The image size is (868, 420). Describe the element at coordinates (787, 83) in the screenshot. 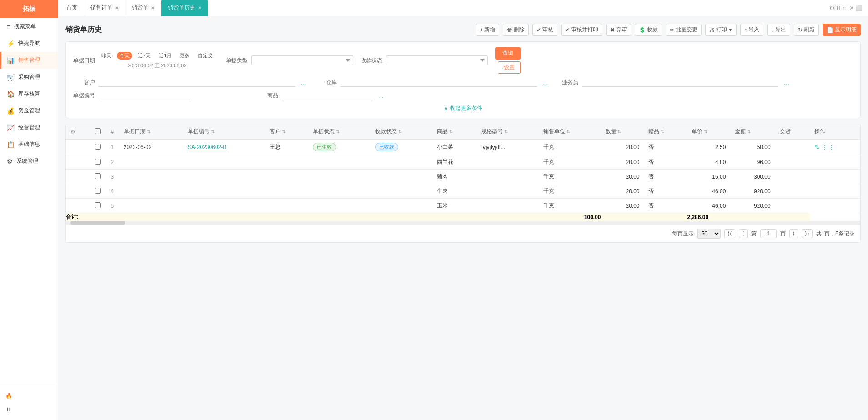

I see `salesperson-ellipsis: ...` at that location.